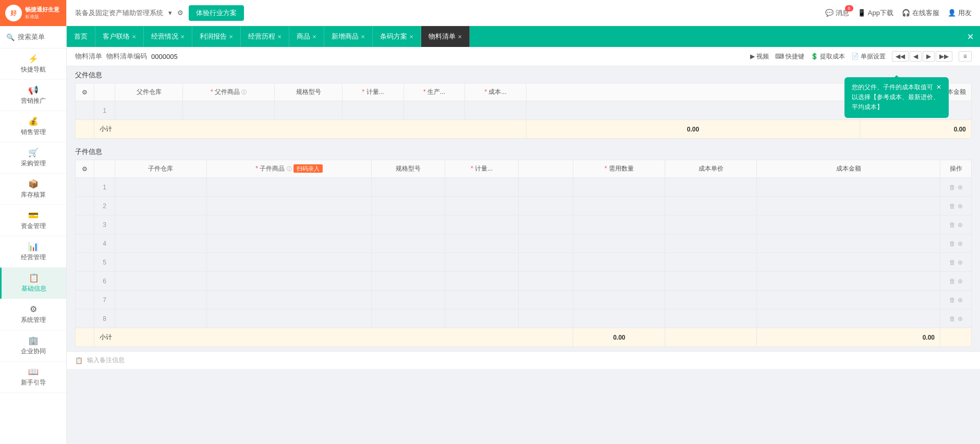 The width and height of the screenshot is (980, 444). I want to click on parent-row-spec, so click(309, 111).